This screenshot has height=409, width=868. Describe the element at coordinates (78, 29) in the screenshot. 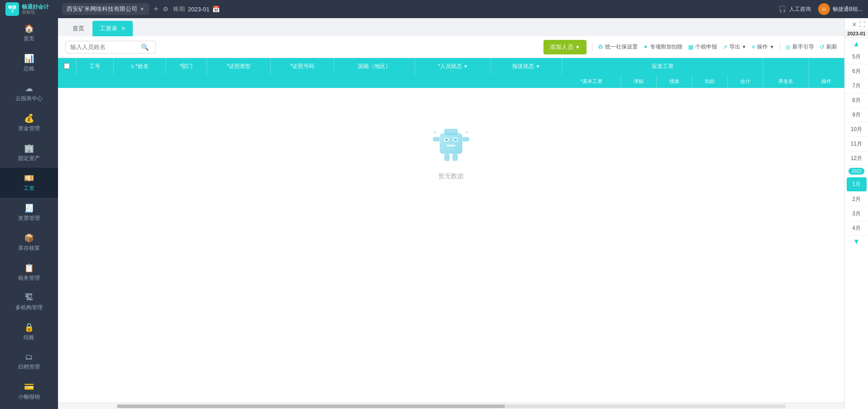

I see `tab-home: 首页` at that location.